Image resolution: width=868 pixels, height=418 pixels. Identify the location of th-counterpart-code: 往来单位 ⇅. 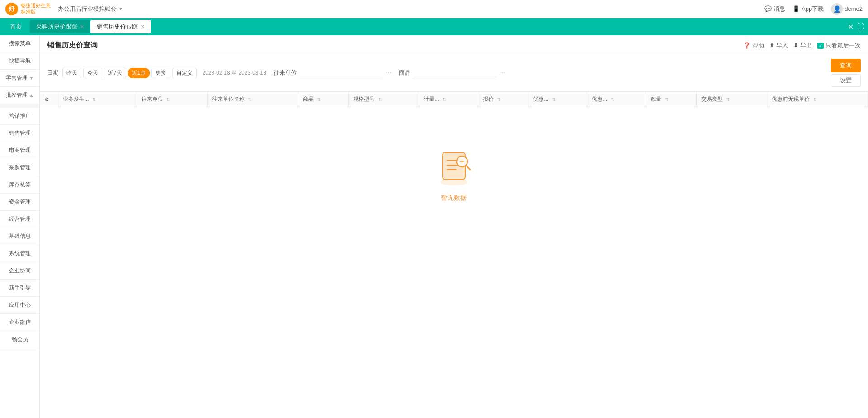
(172, 100).